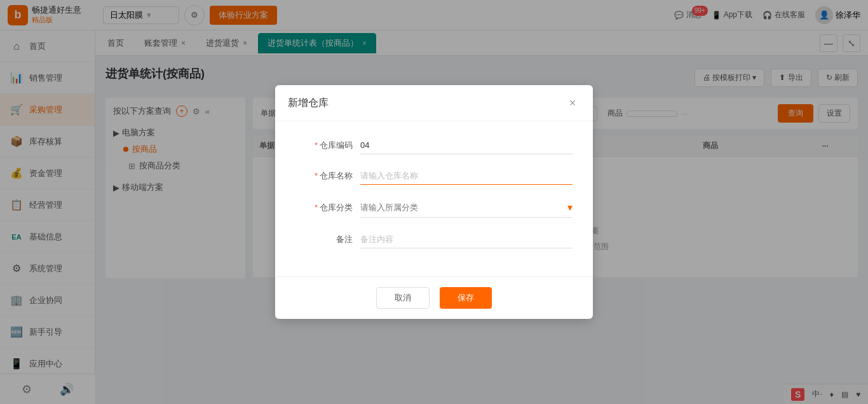 This screenshot has width=868, height=404. I want to click on note-label: 备注, so click(324, 239).